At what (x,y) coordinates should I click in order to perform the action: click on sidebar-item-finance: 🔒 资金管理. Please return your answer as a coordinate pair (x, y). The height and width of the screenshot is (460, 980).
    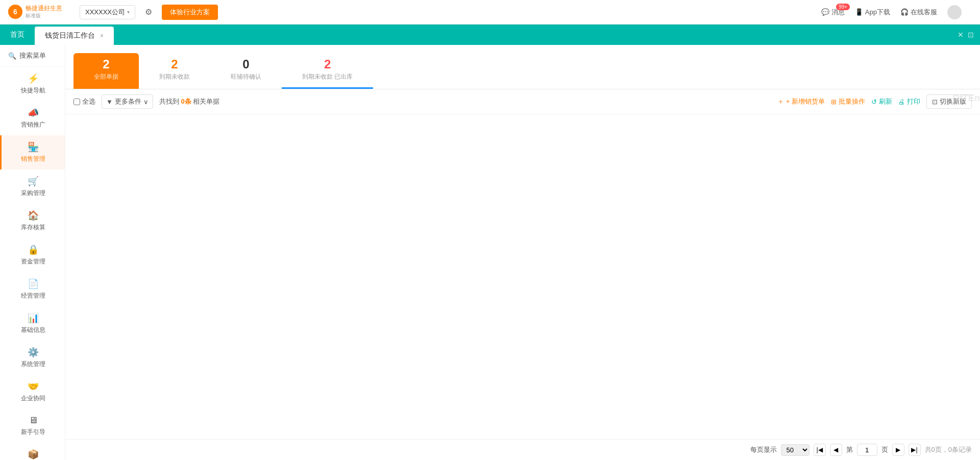
    Looking at the image, I should click on (33, 255).